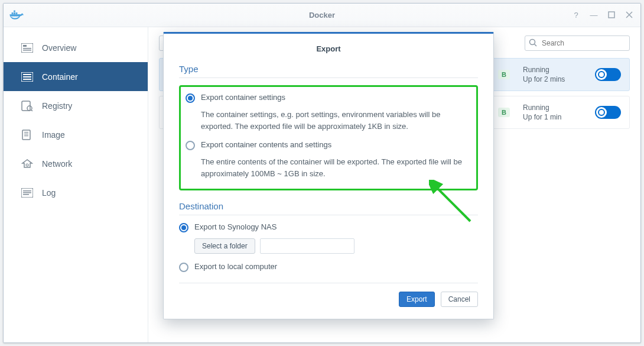 The image size is (644, 346). What do you see at coordinates (336, 145) in the screenshot?
I see `option-label: Export container contents and settings` at bounding box center [336, 145].